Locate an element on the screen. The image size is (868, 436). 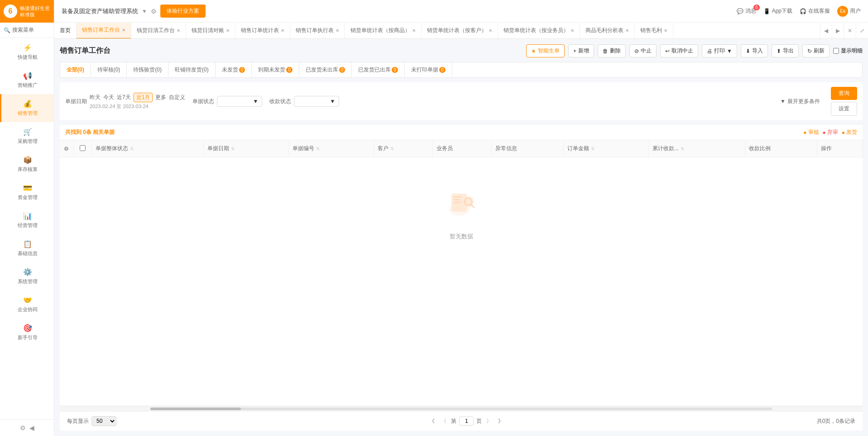
sidebar-search: 🔍 搜索菜单 is located at coordinates (27, 30).